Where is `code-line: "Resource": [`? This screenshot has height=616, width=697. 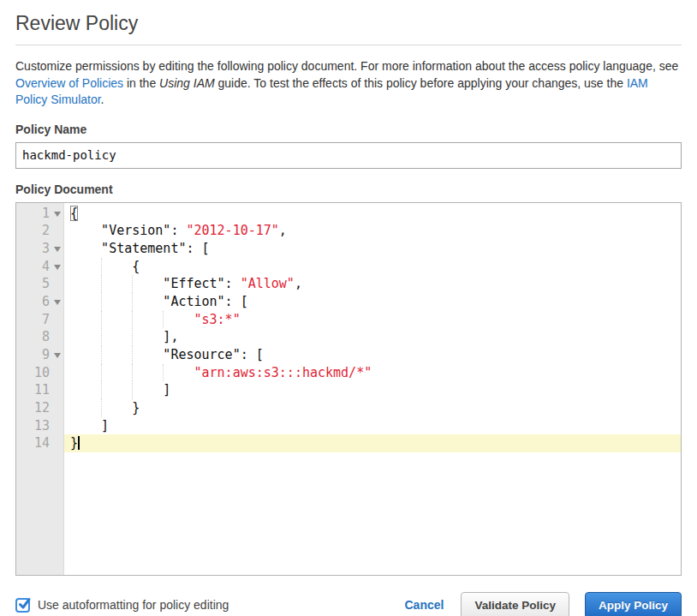 code-line: "Resource": [ is located at coordinates (372, 355).